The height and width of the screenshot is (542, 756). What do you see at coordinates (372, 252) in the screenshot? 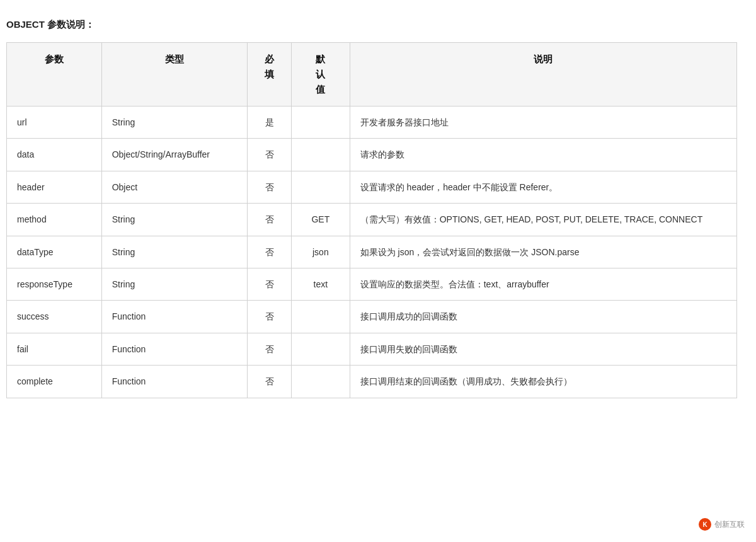
I see `table-row: dataTypeString否json如果设为 json，会尝试对返回的数据做一…` at bounding box center [372, 252].